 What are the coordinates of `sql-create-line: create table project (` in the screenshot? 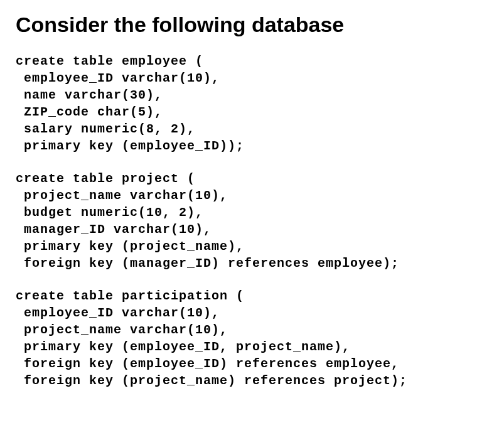 It's located at (252, 178).